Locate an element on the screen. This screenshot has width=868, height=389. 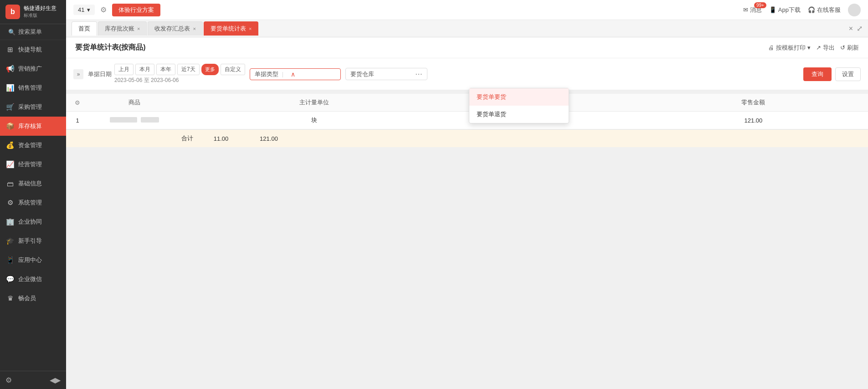
page-title: 要货单统计表(按商品) is located at coordinates (110, 47).